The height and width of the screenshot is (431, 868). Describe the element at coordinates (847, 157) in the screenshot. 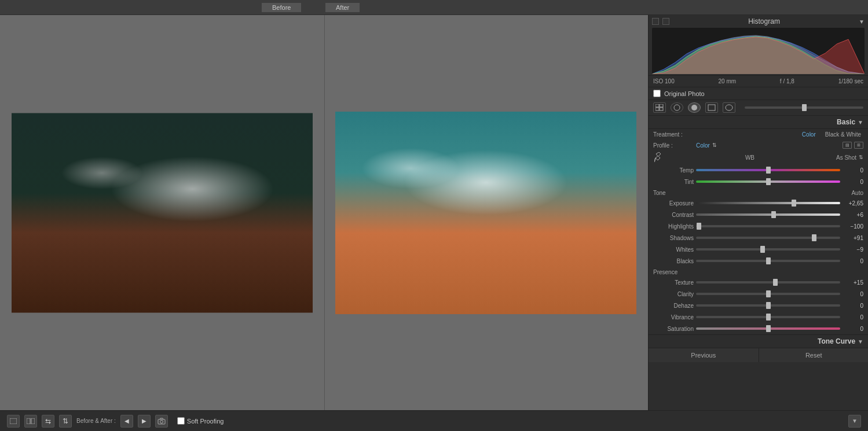

I see `wb-value: As Shot` at that location.